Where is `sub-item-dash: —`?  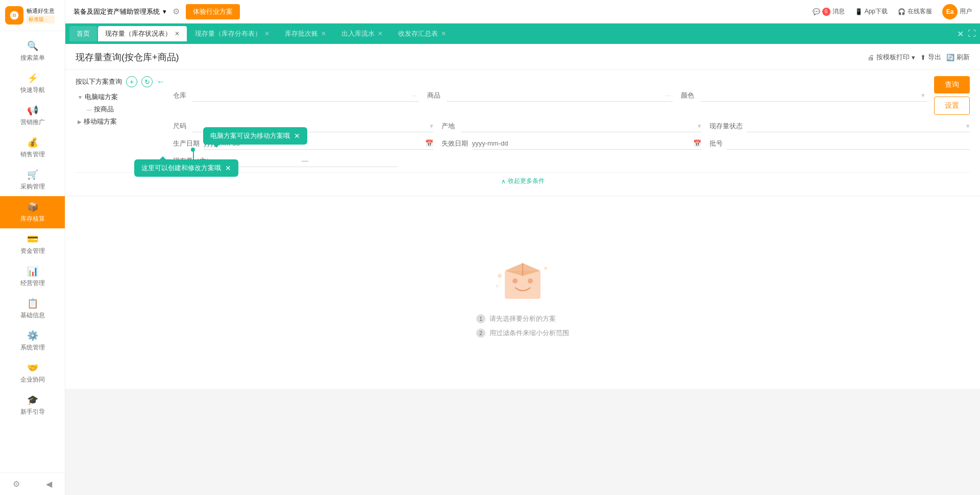 sub-item-dash: — is located at coordinates (89, 109).